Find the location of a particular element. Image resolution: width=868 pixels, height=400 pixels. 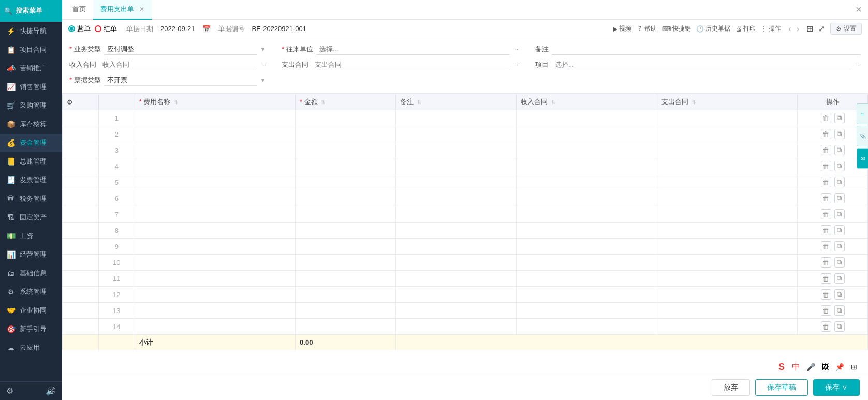

grid-view-icon: ⊞ is located at coordinates (810, 29).